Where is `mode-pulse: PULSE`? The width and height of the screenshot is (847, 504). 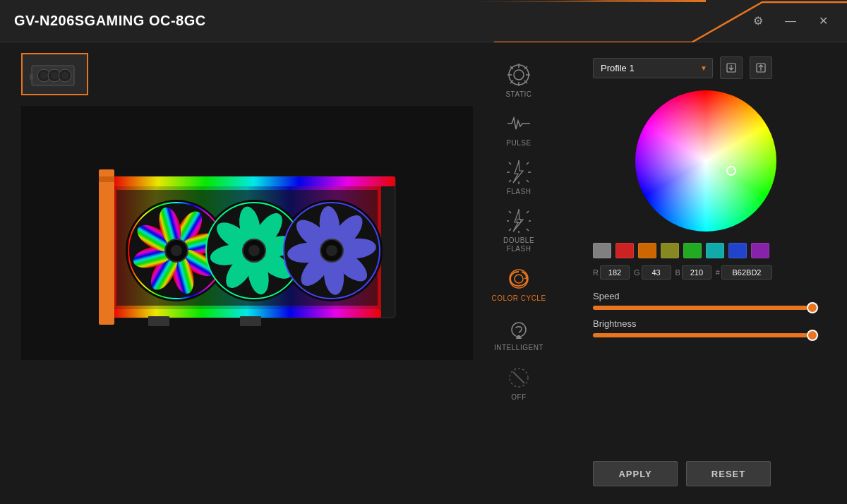
mode-pulse: PULSE is located at coordinates (519, 128).